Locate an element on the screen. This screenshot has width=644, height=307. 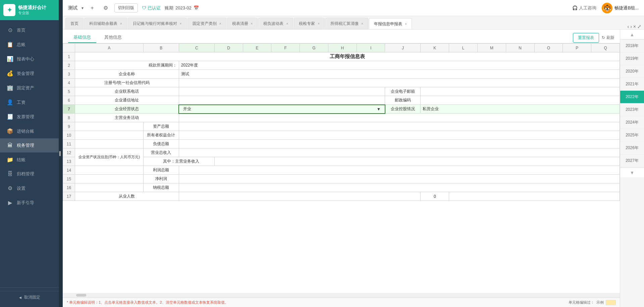
tab-tax-expert: 税检专家× is located at coordinates (309, 24).